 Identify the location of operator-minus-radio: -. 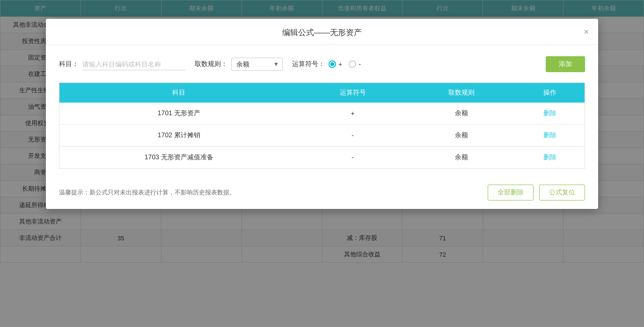
(355, 64).